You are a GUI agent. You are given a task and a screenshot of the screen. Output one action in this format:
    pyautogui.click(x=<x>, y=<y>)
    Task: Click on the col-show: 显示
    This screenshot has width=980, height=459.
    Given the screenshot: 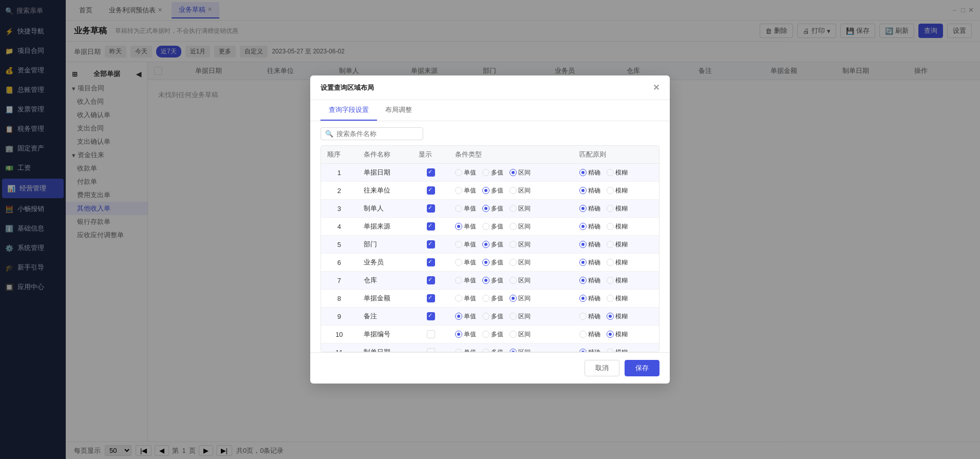 What is the action you would take?
    pyautogui.click(x=430, y=155)
    